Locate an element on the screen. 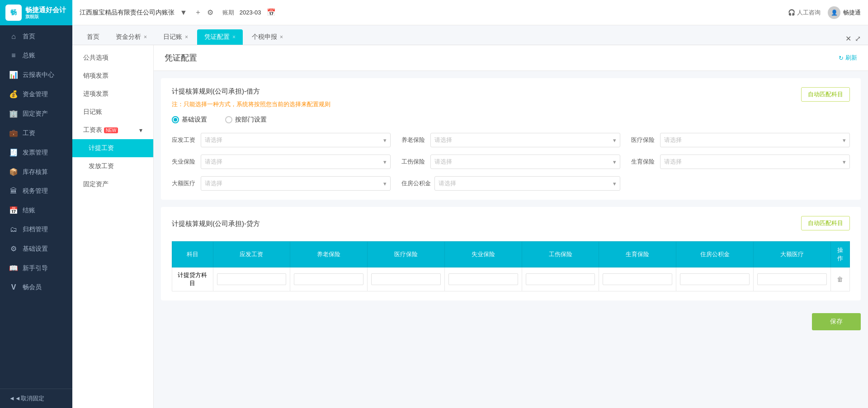 The image size is (868, 408). delete-row-button: 🗑 is located at coordinates (840, 279).